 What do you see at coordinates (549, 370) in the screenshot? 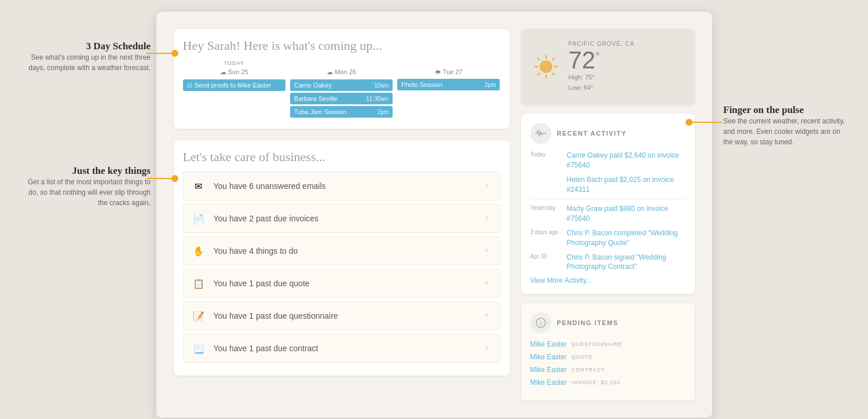
I see `pending-name-2: Mike Easter` at bounding box center [549, 370].